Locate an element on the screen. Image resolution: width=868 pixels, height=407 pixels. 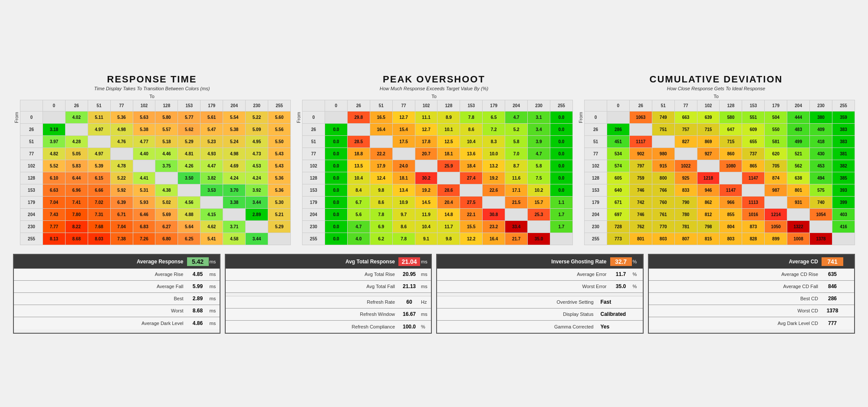
table-cell: 418 is located at coordinates (821, 141).